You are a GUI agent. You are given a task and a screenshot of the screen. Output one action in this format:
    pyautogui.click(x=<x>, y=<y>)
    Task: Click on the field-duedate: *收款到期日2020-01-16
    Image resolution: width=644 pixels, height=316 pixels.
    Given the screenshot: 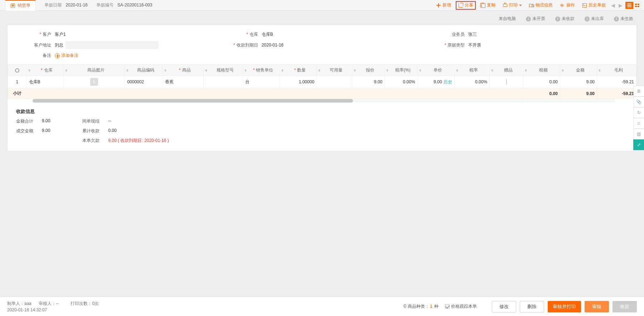 What is the action you would take?
    pyautogui.click(x=322, y=45)
    